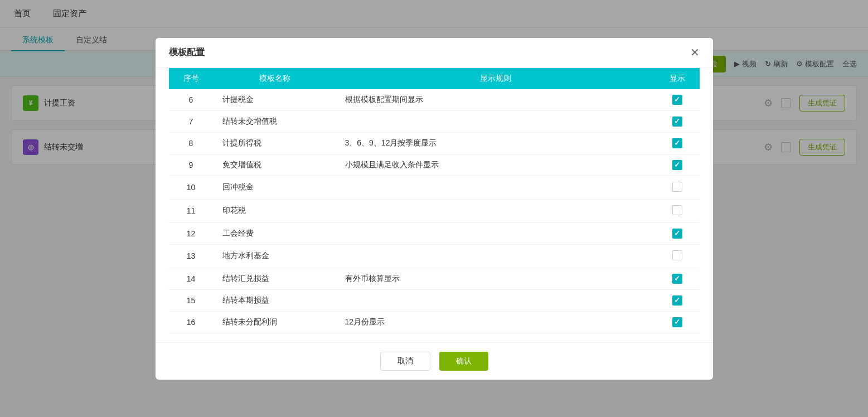 This screenshot has width=868, height=417. What do you see at coordinates (275, 79) in the screenshot?
I see `col-header-name: 模板名称` at bounding box center [275, 79].